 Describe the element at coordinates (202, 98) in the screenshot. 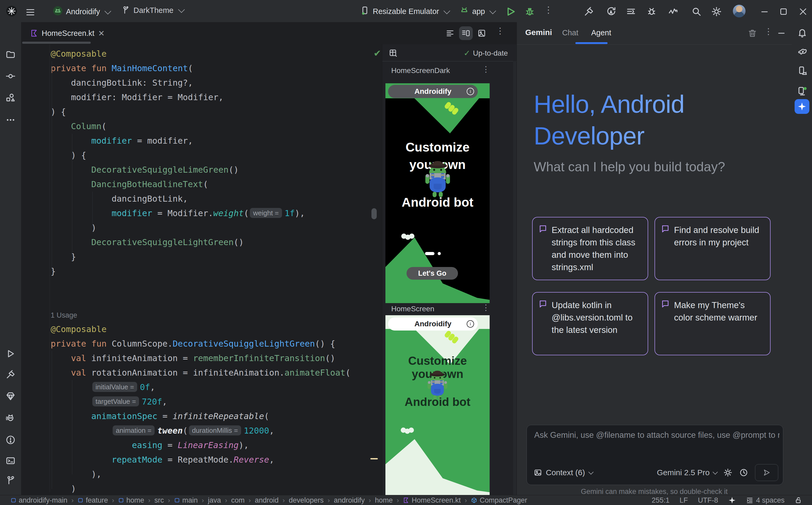

I see `code-line: modifier: Modifier = Modifier,` at that location.